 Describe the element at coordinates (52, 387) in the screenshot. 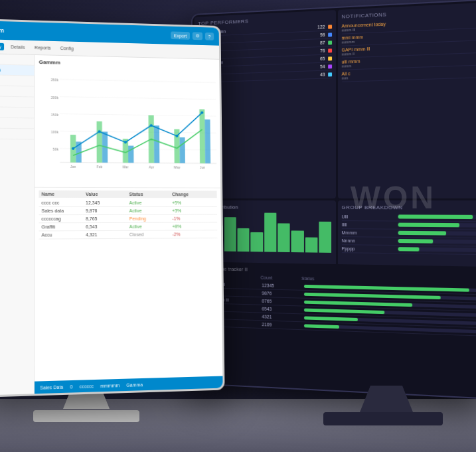

I see `status-item: Sales Data` at that location.